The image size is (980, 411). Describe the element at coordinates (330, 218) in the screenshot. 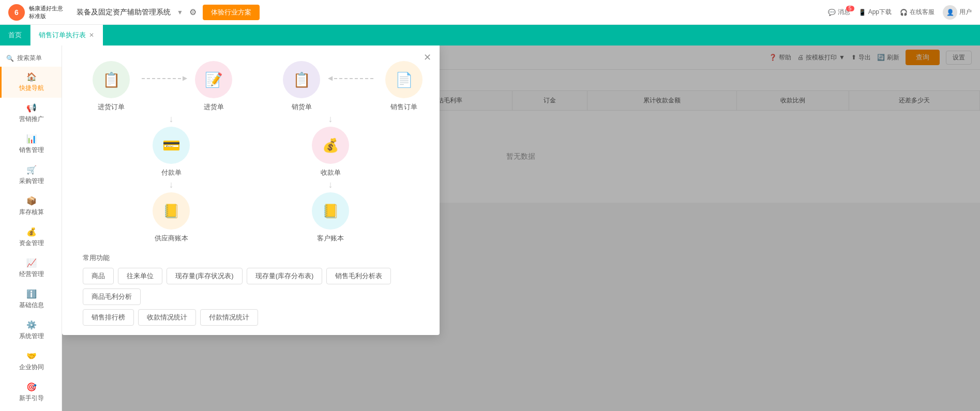

I see `customer-ledger-node: 📒 客户账本` at that location.